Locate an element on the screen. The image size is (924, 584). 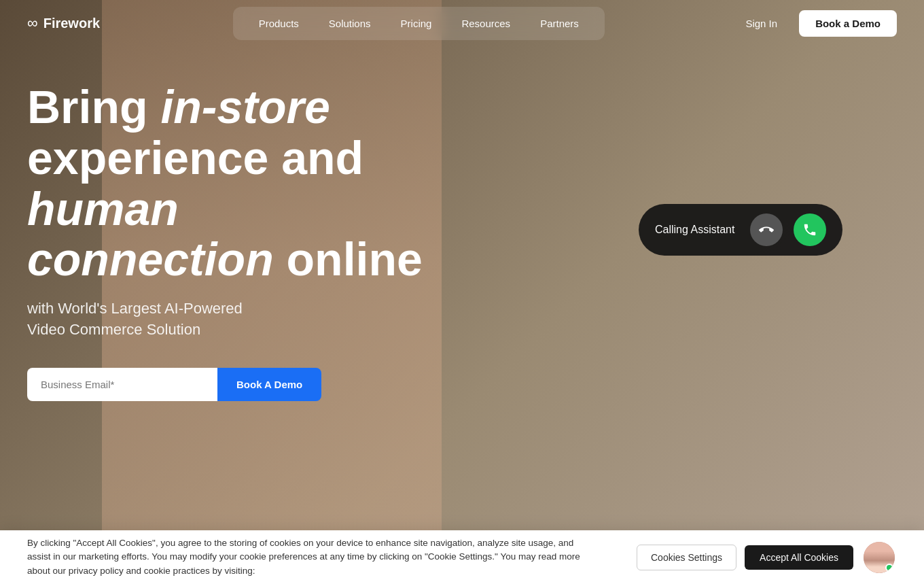
cookies-settings-button: Cookies Settings is located at coordinates (686, 557).